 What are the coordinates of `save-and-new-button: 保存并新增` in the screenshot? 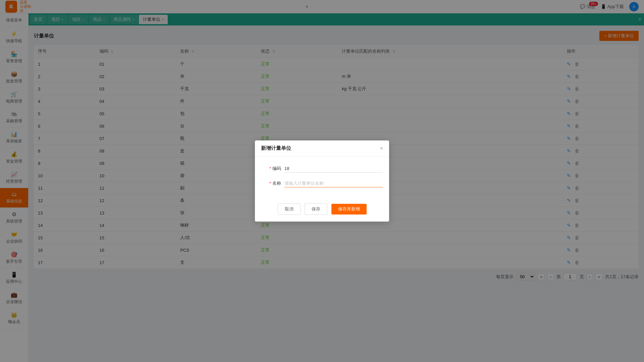 It's located at (349, 209).